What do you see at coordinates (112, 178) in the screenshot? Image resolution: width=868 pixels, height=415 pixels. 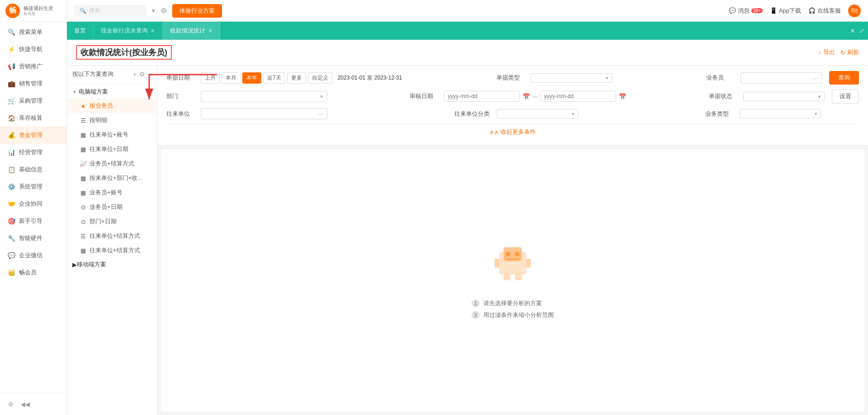 I see `scheme-item-unit-dept: ▦ 按来单位+部门+收...` at bounding box center [112, 178].